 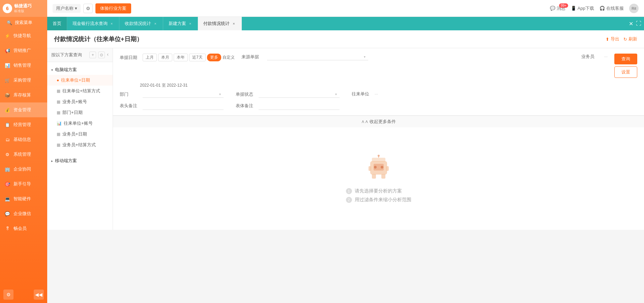 I want to click on tab-collection-stats: 收款情况统计 ×, so click(x=141, y=24).